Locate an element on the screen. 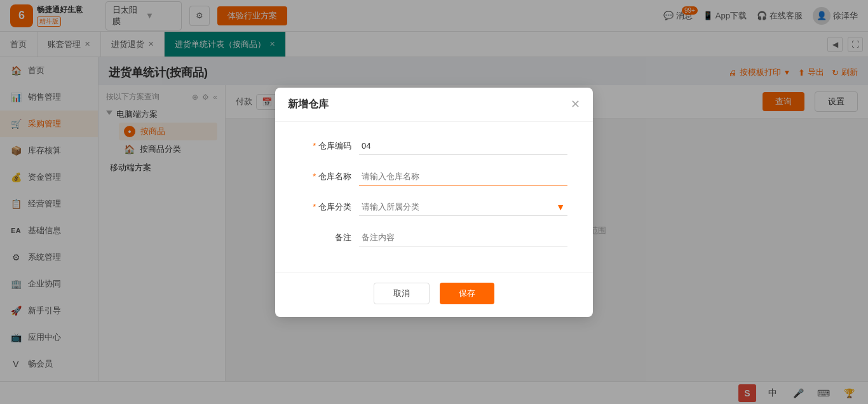 The width and height of the screenshot is (868, 404). category-wrap: ▼ is located at coordinates (463, 207).